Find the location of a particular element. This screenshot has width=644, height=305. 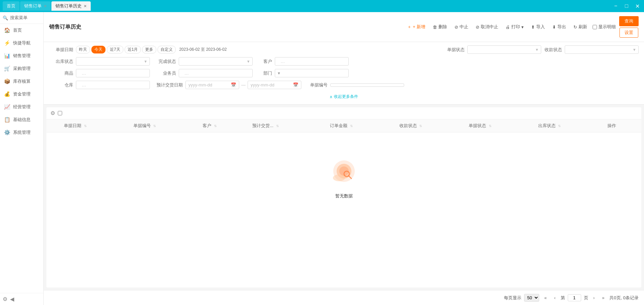

th-delivery: 预计交货... ⇅ is located at coordinates (287, 126).